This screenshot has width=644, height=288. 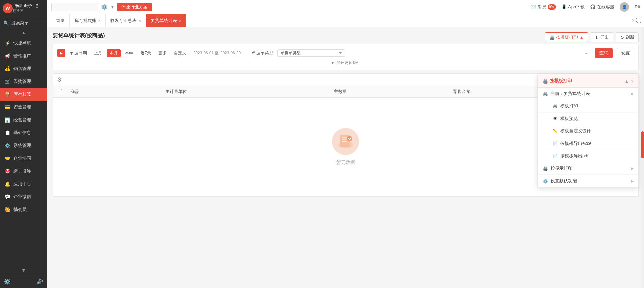 What do you see at coordinates (20, 210) in the screenshot?
I see `sidebar-item-label: 畅会员` at bounding box center [20, 210].